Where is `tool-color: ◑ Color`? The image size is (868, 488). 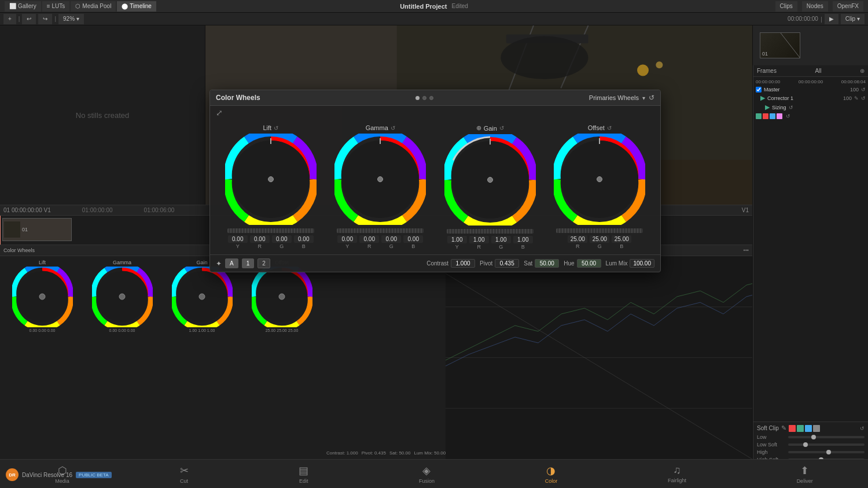
tool-color: ◑ Color is located at coordinates (551, 474).